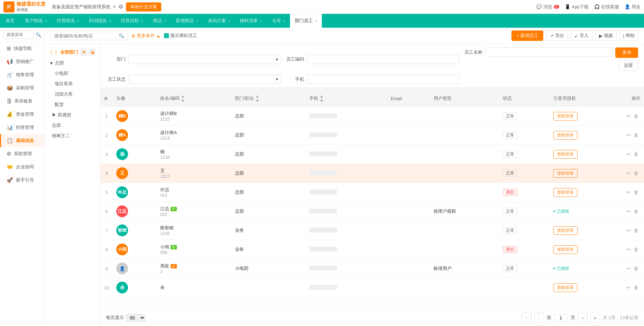 The image size is (644, 326). Describe the element at coordinates (383, 60) in the screenshot. I see `filter-emp-code-input` at that location.